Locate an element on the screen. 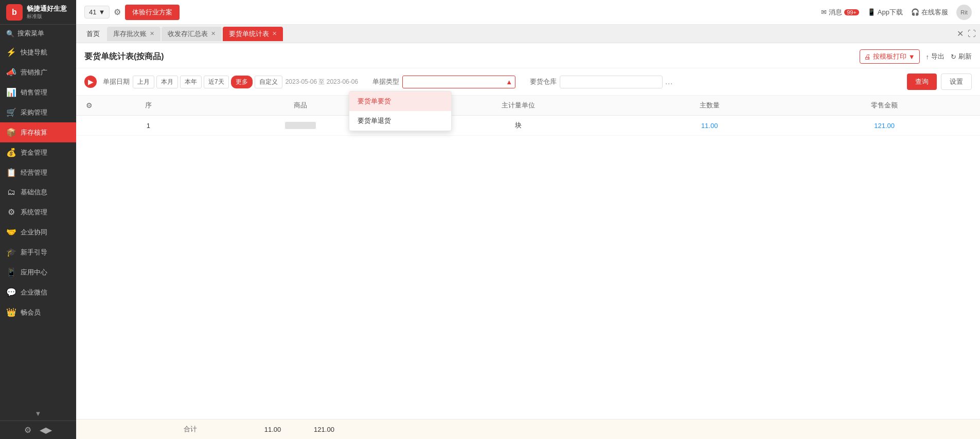  tab-order-stats-close: ✕ is located at coordinates (275, 34).